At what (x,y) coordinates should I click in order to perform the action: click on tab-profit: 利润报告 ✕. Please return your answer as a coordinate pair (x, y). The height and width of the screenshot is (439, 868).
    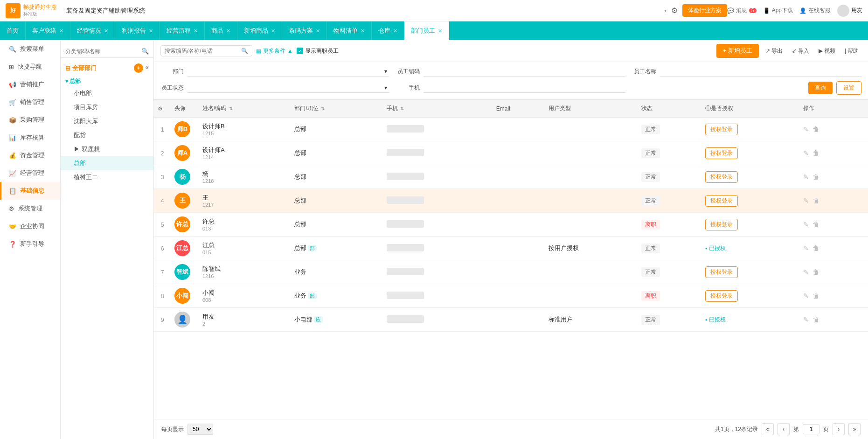
    Looking at the image, I should click on (138, 31).